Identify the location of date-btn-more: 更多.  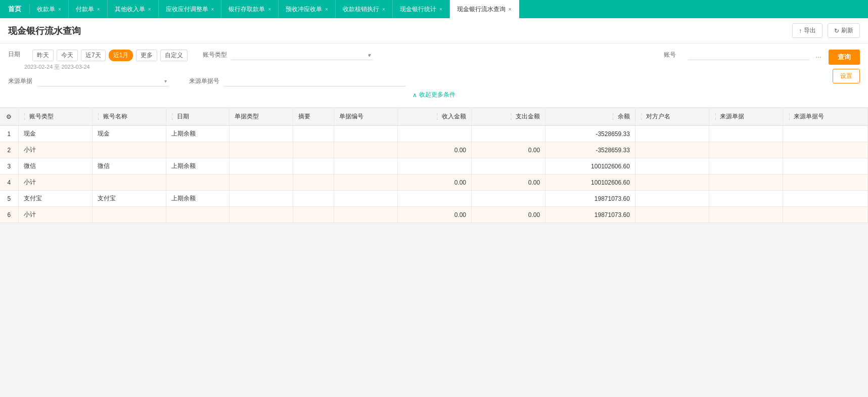
(147, 56).